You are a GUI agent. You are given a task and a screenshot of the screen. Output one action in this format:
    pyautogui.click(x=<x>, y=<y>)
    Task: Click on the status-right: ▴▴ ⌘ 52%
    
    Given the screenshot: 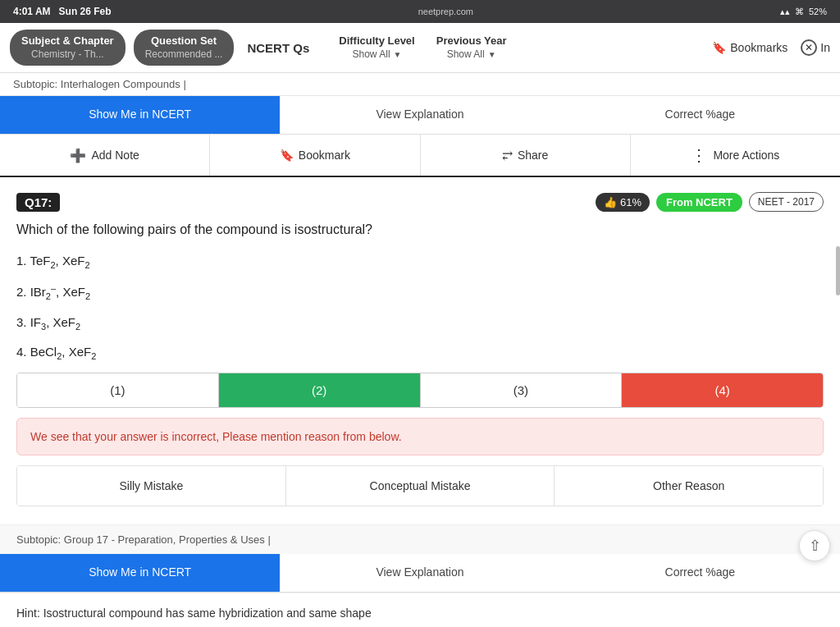 What is the action you would take?
    pyautogui.click(x=804, y=11)
    